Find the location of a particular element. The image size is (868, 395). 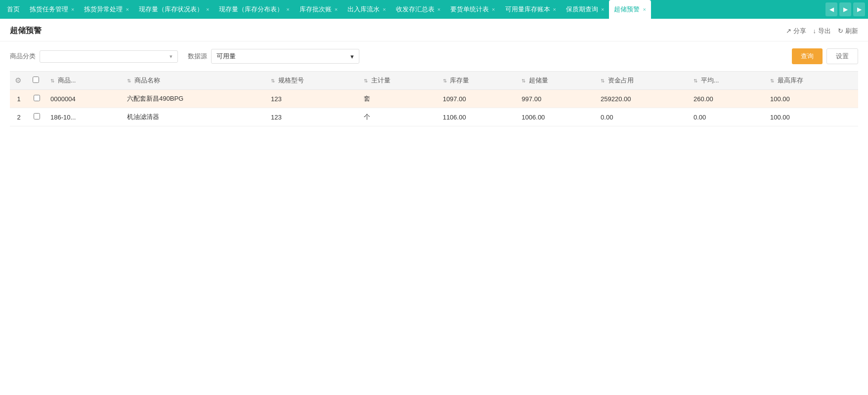

filter-bar: 商品分类 ▾ 数据源 可用量 ▾ 查询 设置 is located at coordinates (434, 56).